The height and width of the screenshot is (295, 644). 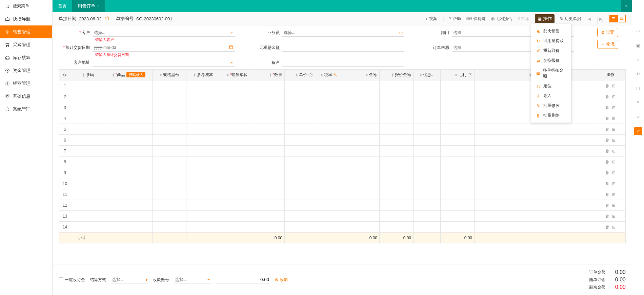 What do you see at coordinates (476, 19) in the screenshot?
I see `shortcut-link: ⌨快捷键` at bounding box center [476, 19].